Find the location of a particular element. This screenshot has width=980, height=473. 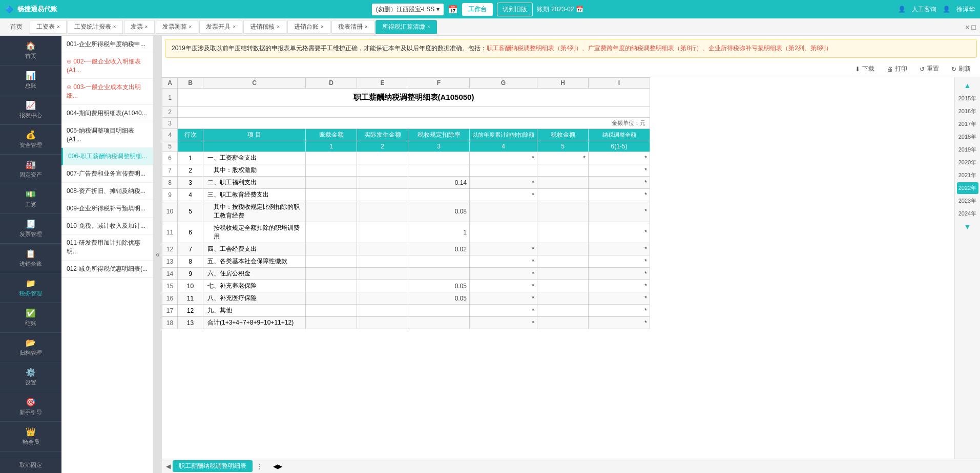

row14-D is located at coordinates (331, 274).